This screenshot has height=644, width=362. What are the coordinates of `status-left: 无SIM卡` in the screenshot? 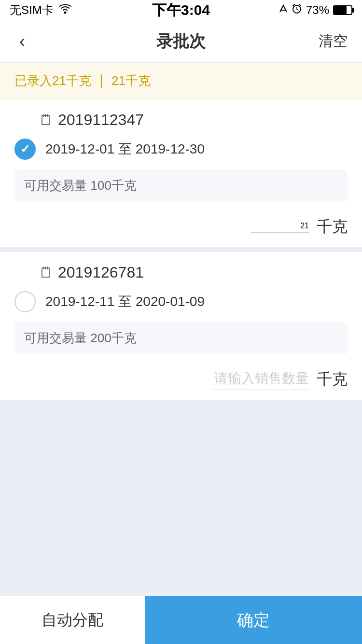 It's located at (41, 10).